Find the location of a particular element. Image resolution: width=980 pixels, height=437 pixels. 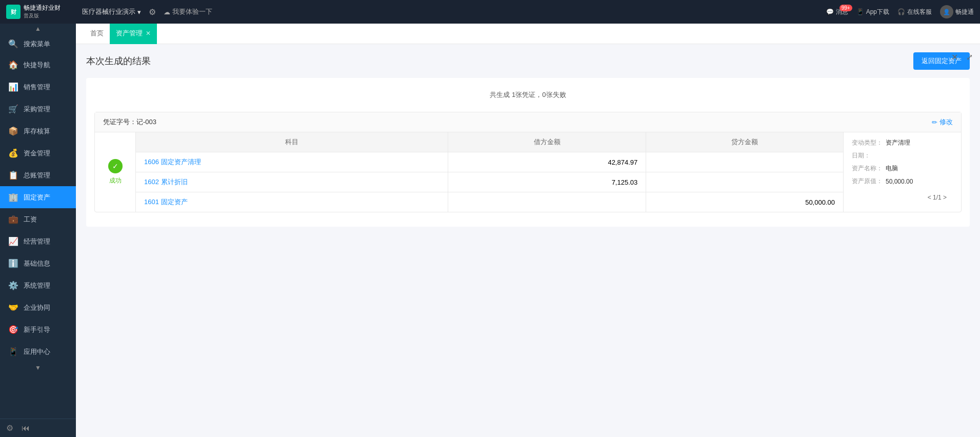

asset-name-value: 电脑 is located at coordinates (892, 168).